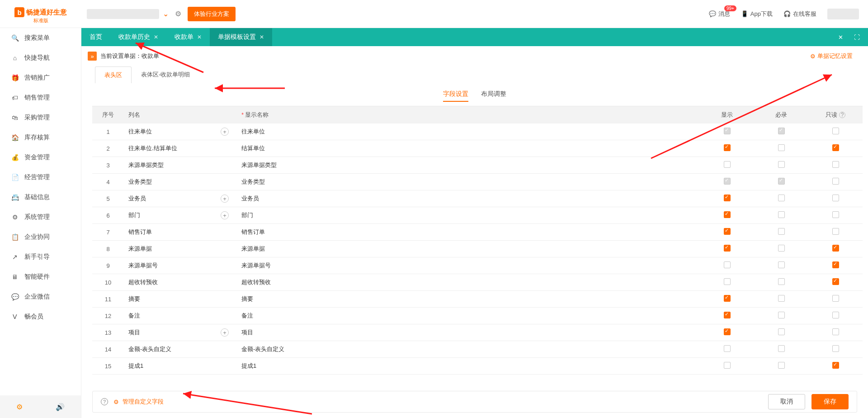 The width and height of the screenshot is (868, 418). I want to click on tab-layout-adjust: 布局调整, so click(494, 96).